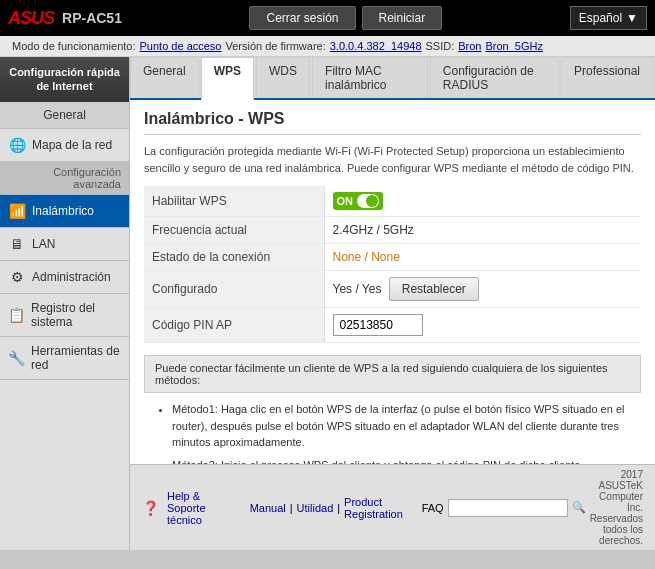  What do you see at coordinates (370, 78) in the screenshot?
I see `tab-mac-filter: Filtro MAC inalámbrico` at bounding box center [370, 78].